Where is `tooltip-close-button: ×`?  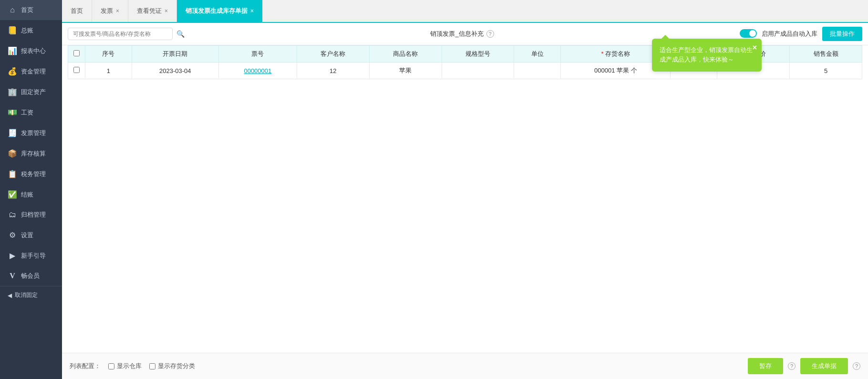 tooltip-close-button: × is located at coordinates (754, 48).